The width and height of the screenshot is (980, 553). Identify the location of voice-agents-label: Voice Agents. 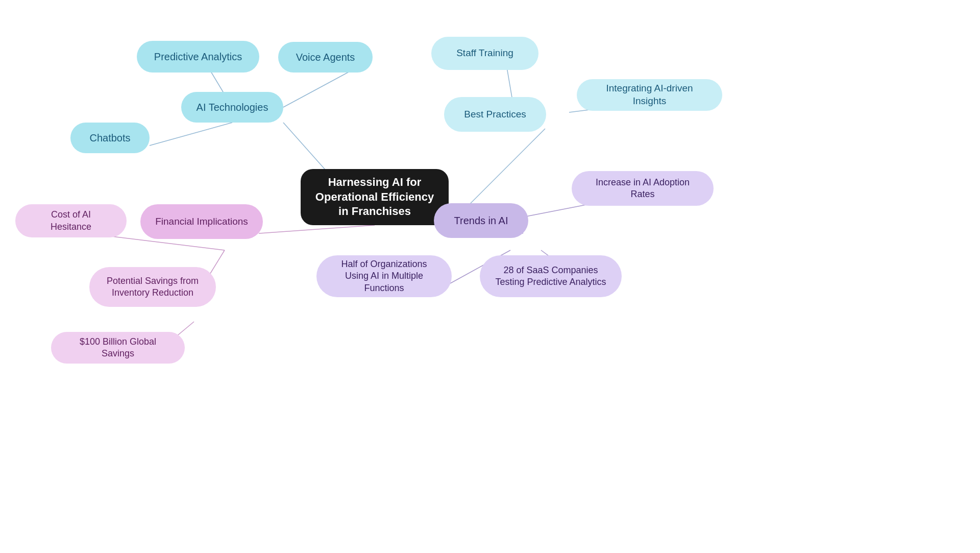
(326, 57).